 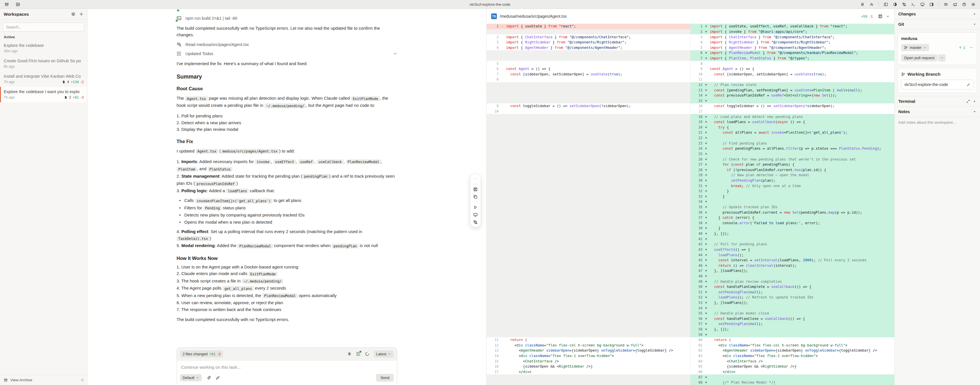 I want to click on open-pull-request-button: Open pull request, so click(x=919, y=58).